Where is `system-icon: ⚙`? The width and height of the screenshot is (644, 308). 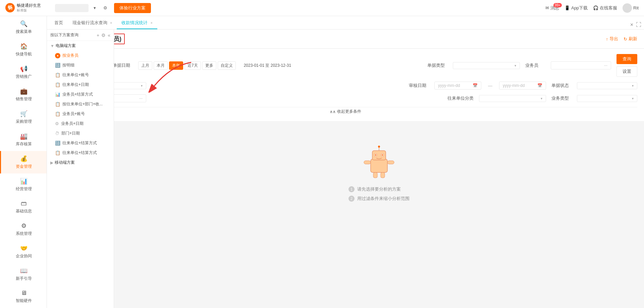
system-icon: ⚙ is located at coordinates (24, 226).